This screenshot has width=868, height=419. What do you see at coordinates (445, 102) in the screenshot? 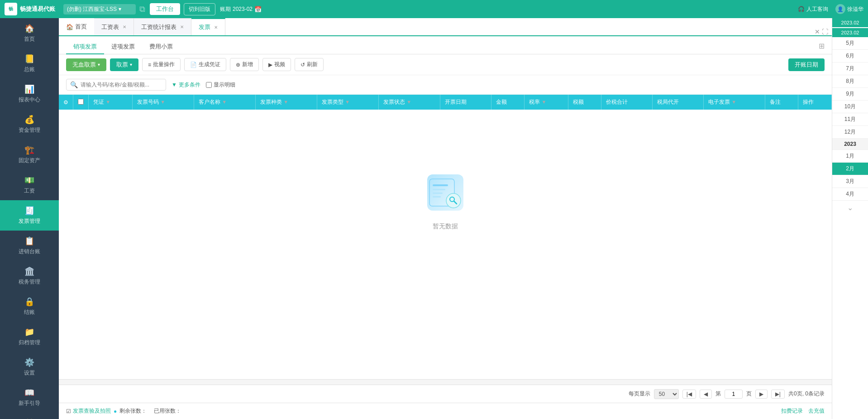
I see `data-table: ⚙ 凭证 ▼ 发票号码 ▼` at bounding box center [445, 102].